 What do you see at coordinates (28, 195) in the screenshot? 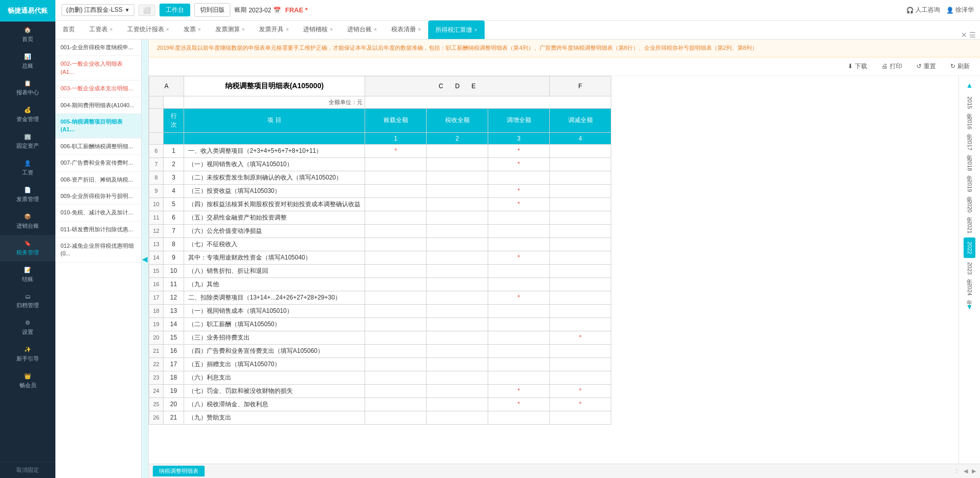
I see `sidebar-item-invoice: 📄 发票管理` at bounding box center [28, 195].